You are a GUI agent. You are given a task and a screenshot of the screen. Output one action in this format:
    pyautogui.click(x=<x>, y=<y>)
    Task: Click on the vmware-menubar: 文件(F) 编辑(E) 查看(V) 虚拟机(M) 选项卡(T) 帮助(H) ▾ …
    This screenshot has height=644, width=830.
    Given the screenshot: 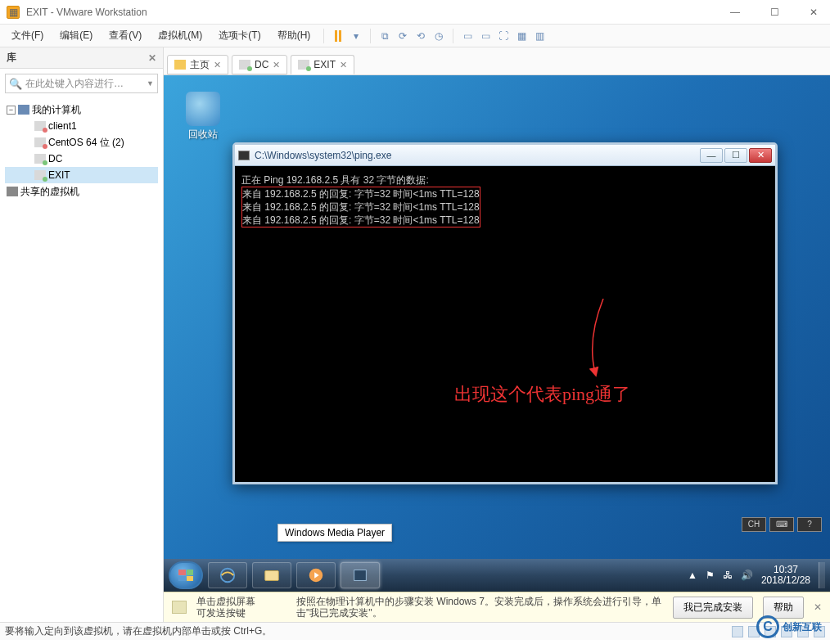 What is the action you would take?
    pyautogui.click(x=415, y=36)
    